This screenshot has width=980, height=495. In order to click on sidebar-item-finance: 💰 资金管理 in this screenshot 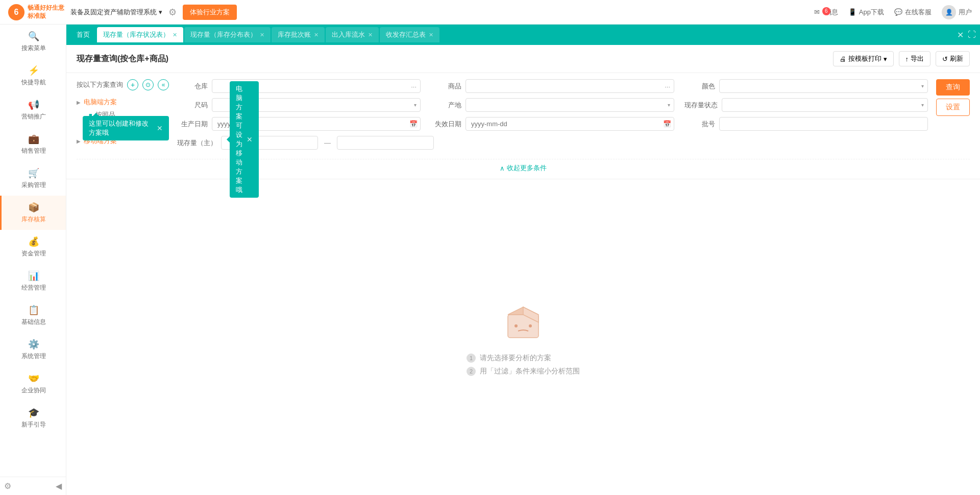, I will do `click(33, 247)`.